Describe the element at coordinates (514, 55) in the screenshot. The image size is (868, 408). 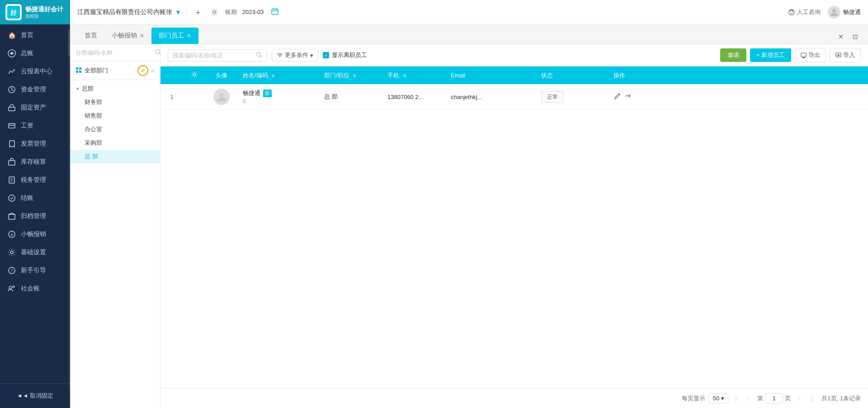
I see `employee-toolbar: 更多条件 ▾ ✓ 显示离职员工 邀请 + 新增员工 导出` at that location.